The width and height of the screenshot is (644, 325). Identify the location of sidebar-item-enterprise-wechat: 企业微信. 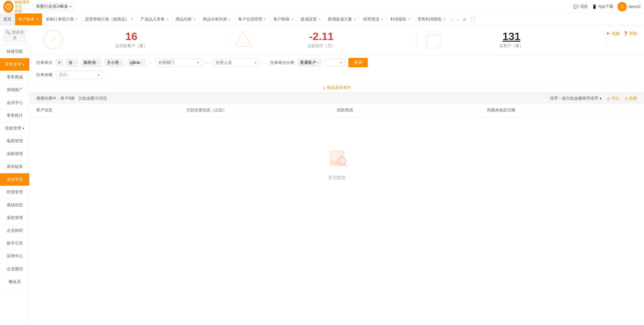
(15, 269).